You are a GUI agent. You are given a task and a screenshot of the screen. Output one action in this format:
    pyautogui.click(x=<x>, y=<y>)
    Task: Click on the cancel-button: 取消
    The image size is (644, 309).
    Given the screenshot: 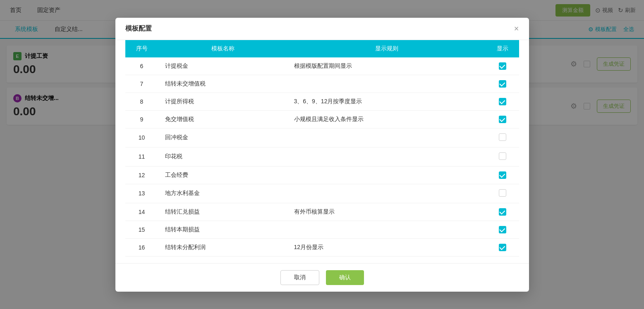 What is the action you would take?
    pyautogui.click(x=300, y=278)
    